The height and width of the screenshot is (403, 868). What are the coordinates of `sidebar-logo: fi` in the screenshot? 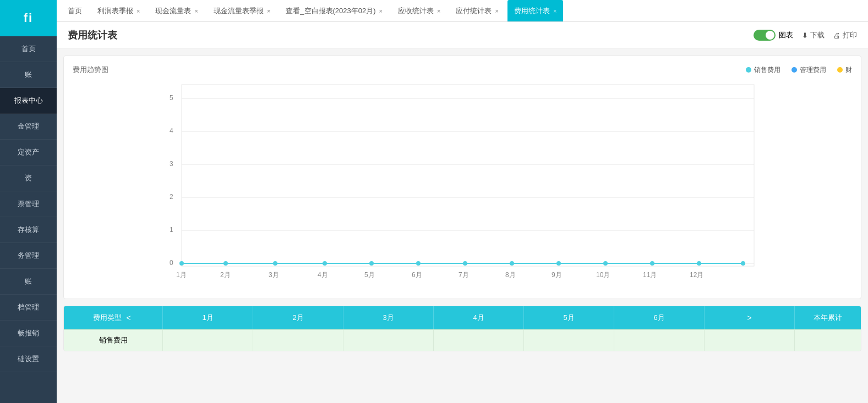 It's located at (29, 18).